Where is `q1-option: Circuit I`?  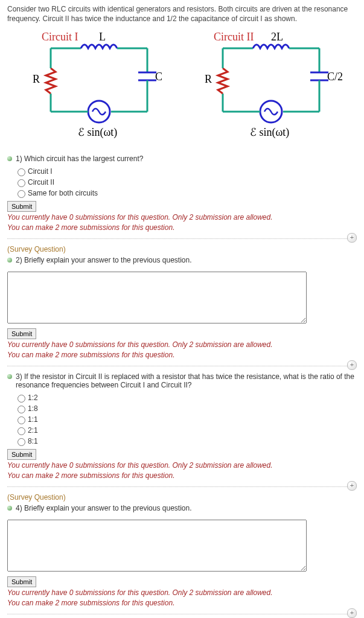
q1-option: Circuit I is located at coordinates (186, 171).